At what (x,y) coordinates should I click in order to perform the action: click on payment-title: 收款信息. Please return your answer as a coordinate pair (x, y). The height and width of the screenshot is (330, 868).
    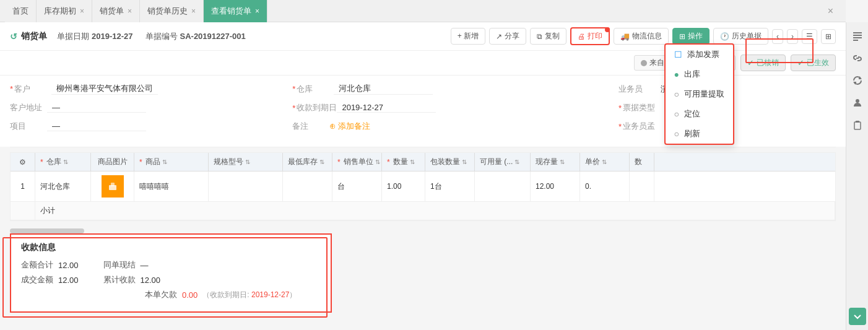
    Looking at the image, I should click on (171, 248).